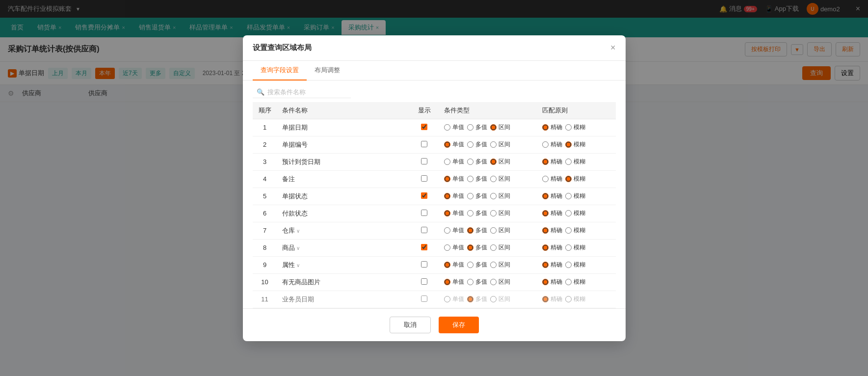  I want to click on modal-tab-field-settings: 查询字段设置, so click(280, 71).